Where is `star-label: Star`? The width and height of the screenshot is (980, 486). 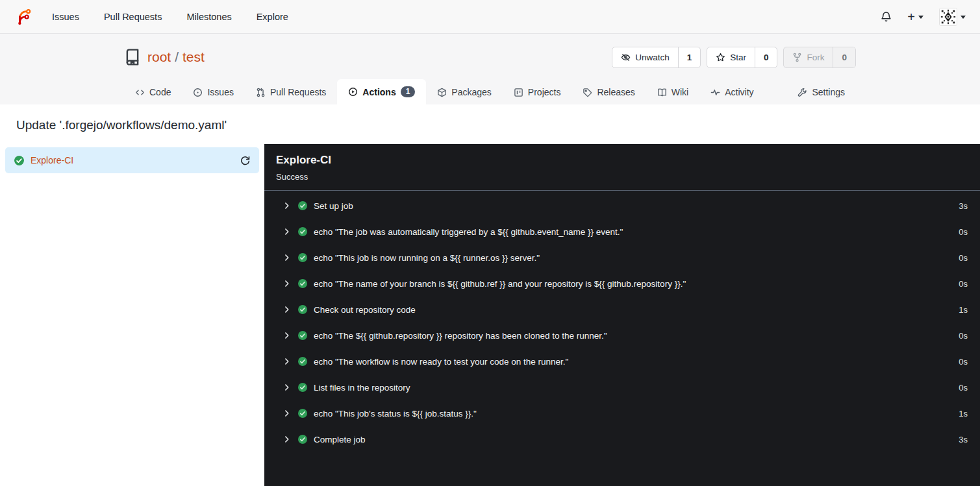
star-label: Star is located at coordinates (738, 57).